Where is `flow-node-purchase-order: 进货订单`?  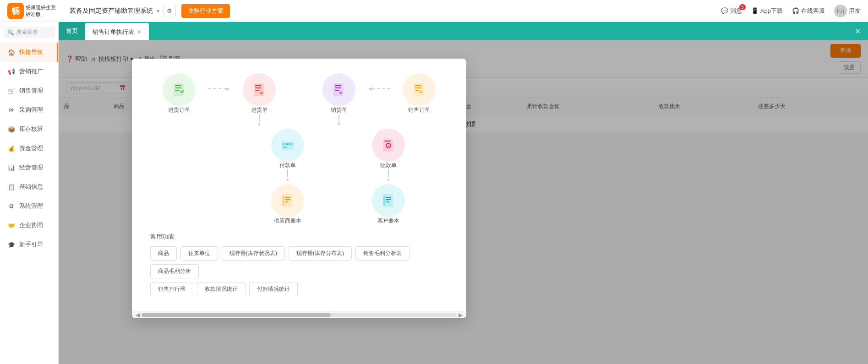 flow-node-purchase-order: 进货订单 is located at coordinates (180, 93).